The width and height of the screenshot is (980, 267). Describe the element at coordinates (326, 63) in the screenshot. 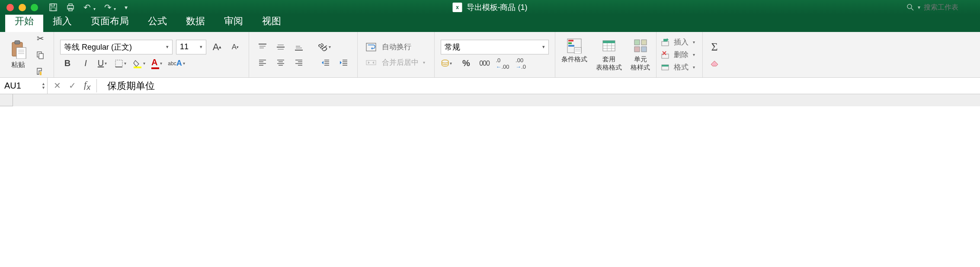

I see `decrease-indent-button` at that location.